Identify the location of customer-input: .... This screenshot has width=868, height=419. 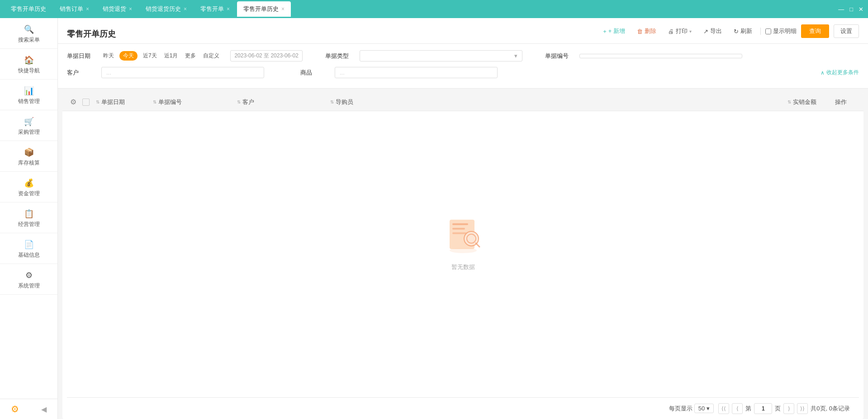
(183, 72).